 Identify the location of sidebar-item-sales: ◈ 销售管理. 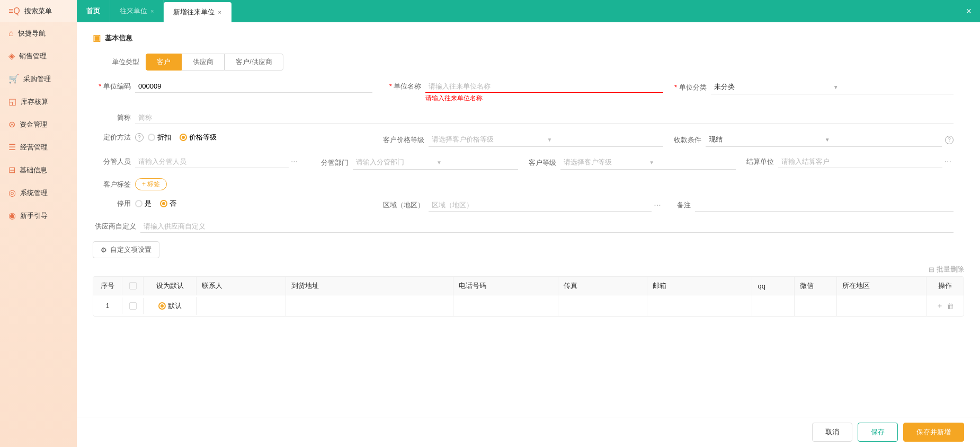
(38, 56).